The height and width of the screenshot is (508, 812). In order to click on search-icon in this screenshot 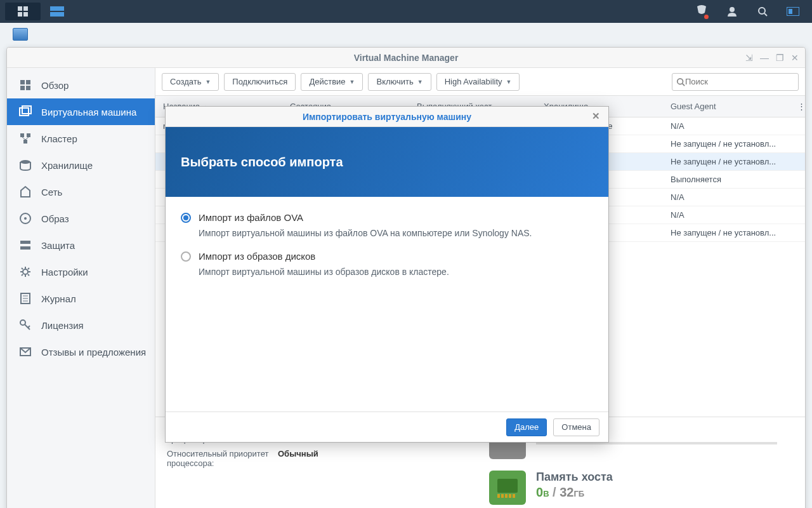, I will do `click(763, 11)`.